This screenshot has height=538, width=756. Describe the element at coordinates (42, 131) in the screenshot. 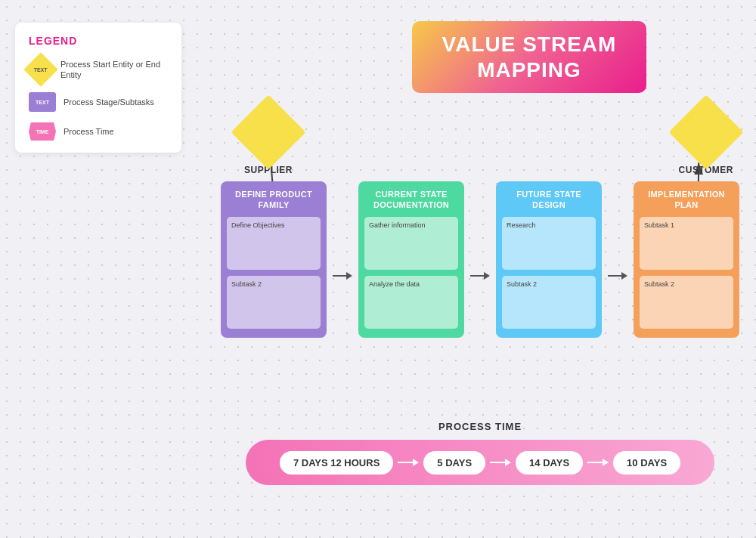

I see `legend-time-label: TIME` at that location.